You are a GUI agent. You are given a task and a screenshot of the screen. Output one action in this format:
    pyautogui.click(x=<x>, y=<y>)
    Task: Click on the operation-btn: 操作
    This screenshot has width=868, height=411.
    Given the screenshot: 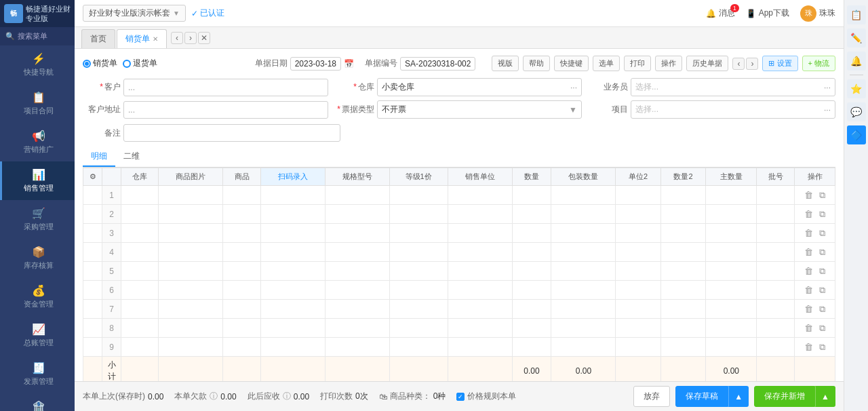 What is the action you would take?
    pyautogui.click(x=669, y=64)
    